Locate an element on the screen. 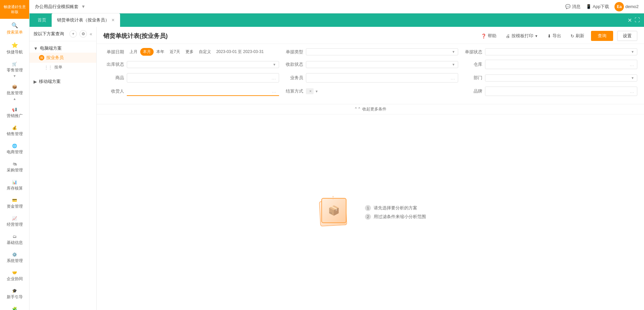  sidebar-item-apps: 🧩 应用中心 is located at coordinates (15, 307).